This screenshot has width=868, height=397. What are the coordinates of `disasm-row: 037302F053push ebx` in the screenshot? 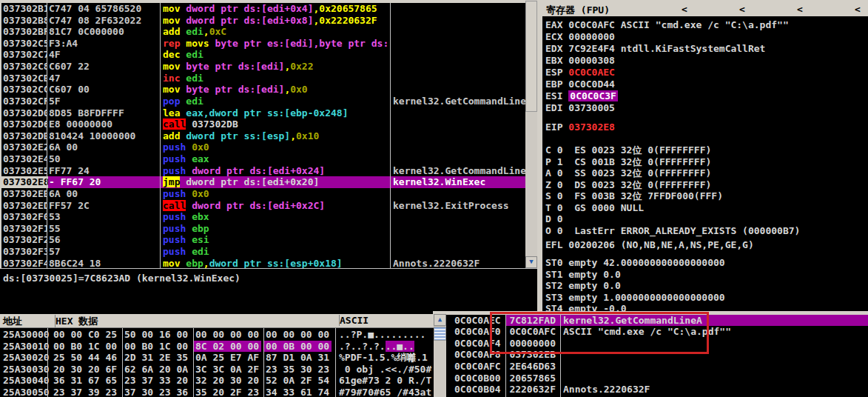 It's located at (263, 217).